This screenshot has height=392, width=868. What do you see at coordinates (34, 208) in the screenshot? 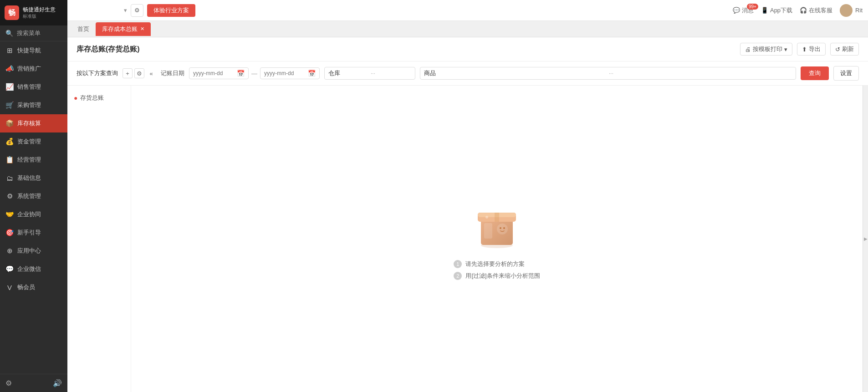
I see `sidebar-menu: ⊞ 快捷导航 📣 营销推广 📈 销售管理 🛒 采购管理 📦 库存核算 💰 资金管…` at bounding box center [34, 208].